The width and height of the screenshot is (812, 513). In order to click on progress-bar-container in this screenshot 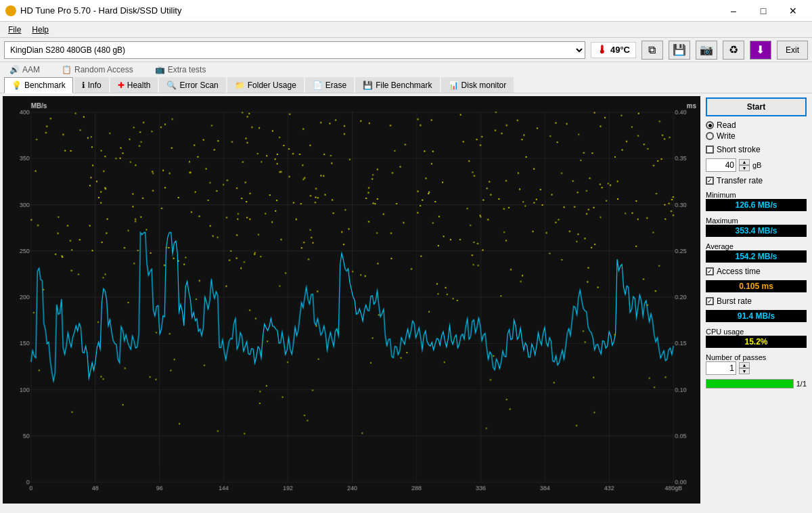, I will do `click(750, 384)`.